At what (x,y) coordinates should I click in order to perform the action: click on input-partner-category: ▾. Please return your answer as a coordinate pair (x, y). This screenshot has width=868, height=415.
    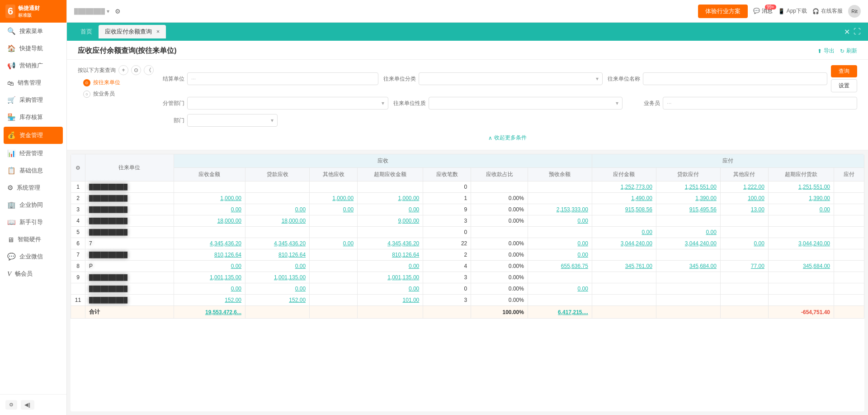
    Looking at the image, I should click on (511, 79).